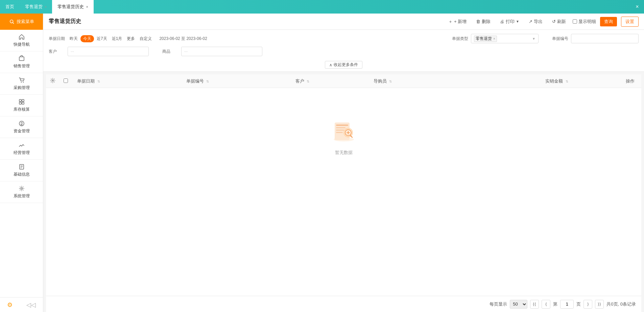 The width and height of the screenshot is (644, 312). I want to click on settings-icon, so click(53, 81).